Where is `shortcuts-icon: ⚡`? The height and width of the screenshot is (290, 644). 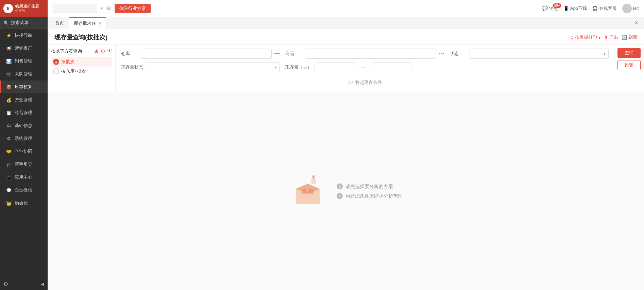 shortcuts-icon: ⚡ is located at coordinates (9, 35).